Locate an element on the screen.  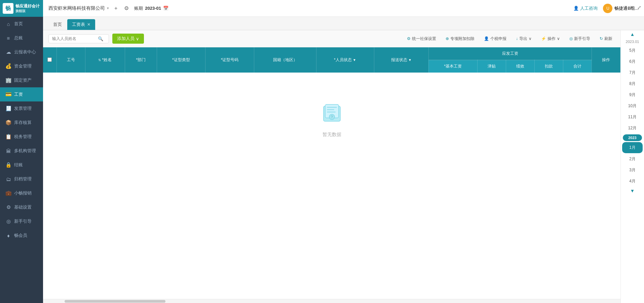
sidebar-item-expense: 💼 小畅报销 is located at coordinates (22, 193).